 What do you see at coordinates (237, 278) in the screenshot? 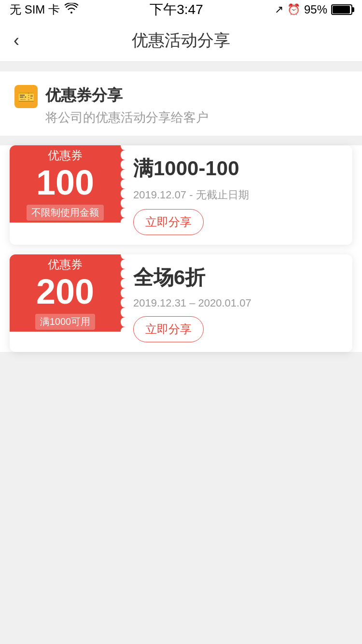
I see `coupon-name-2: 全场6折` at bounding box center [237, 278].